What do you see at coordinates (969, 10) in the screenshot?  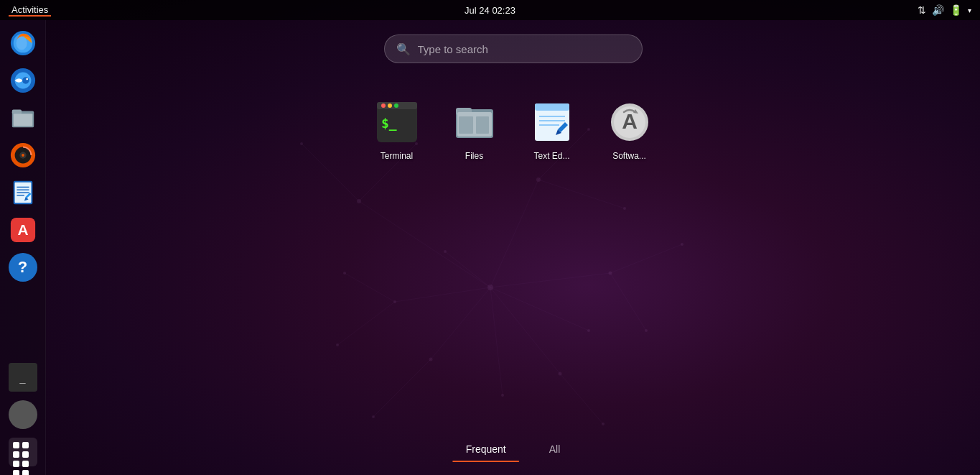 I see `system-menu-arrow: ▾` at bounding box center [969, 10].